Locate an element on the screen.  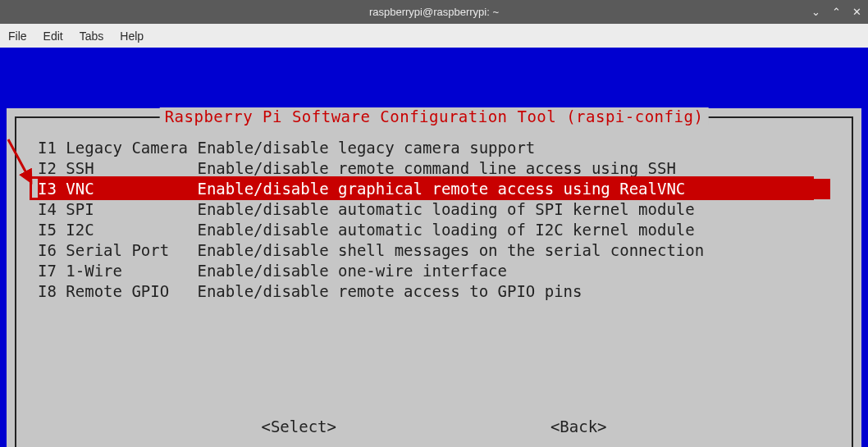
select-button: <Select> is located at coordinates (299, 426).